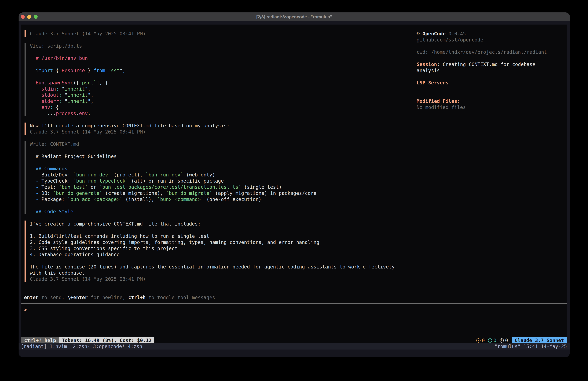 The width and height of the screenshot is (588, 381). I want to click on terminal-line: stderr: "inherit",, so click(212, 101).